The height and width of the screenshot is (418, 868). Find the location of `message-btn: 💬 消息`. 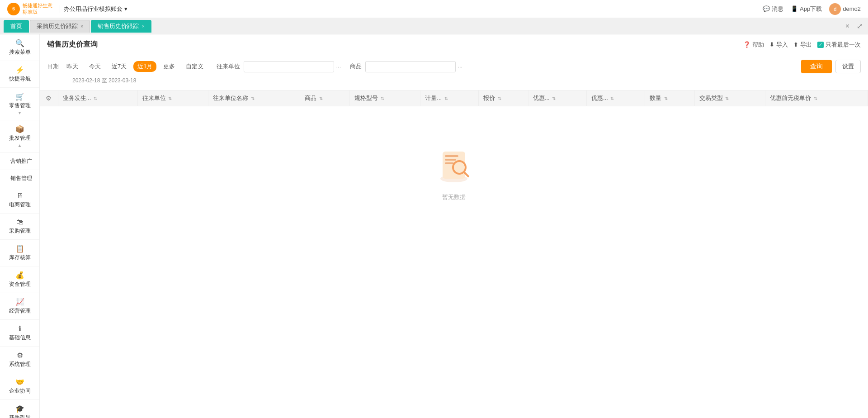

message-btn: 💬 消息 is located at coordinates (773, 9).